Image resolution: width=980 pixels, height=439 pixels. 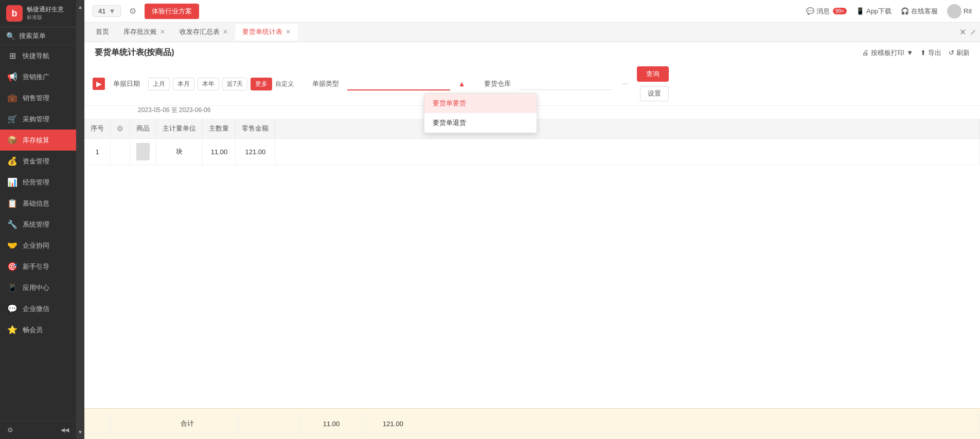 What do you see at coordinates (38, 330) in the screenshot?
I see `sidebar-item-member: ⭐ 畅会员` at bounding box center [38, 330].